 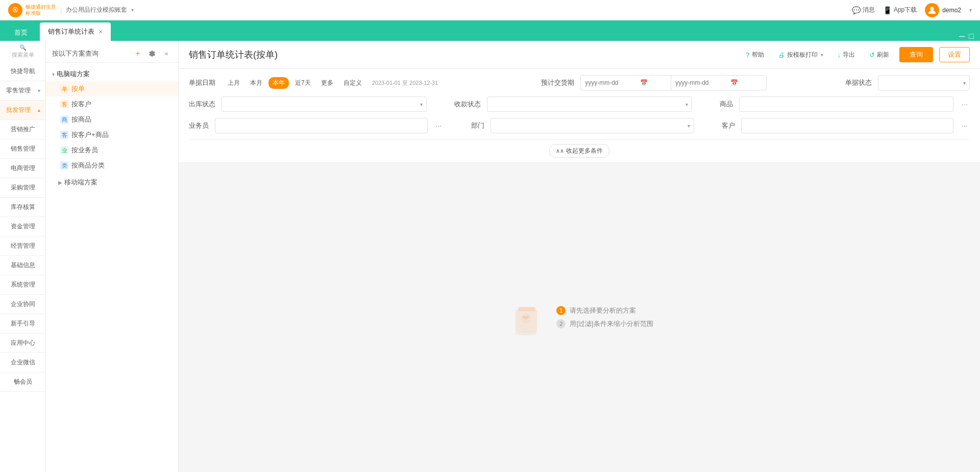 What do you see at coordinates (592, 126) in the screenshot?
I see `dept-select` at bounding box center [592, 126].